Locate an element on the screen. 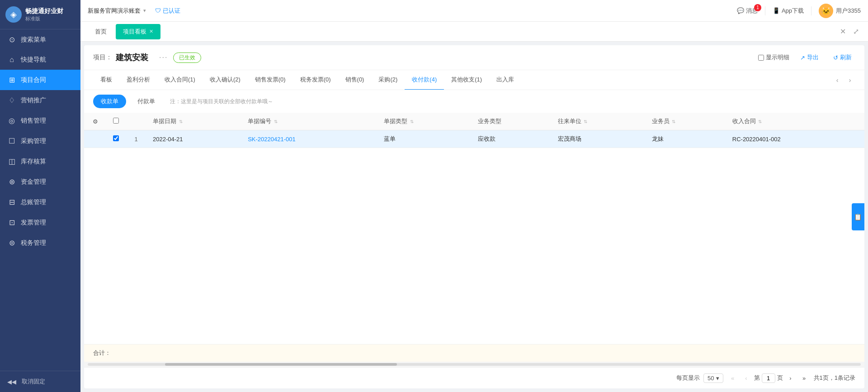 Image resolution: width=868 pixels, height=392 pixels. project-header: 项目： 建筑安装 ··· 已生效 显示明细 ↗ 导出 ↺ 刷新 is located at coordinates (474, 58).